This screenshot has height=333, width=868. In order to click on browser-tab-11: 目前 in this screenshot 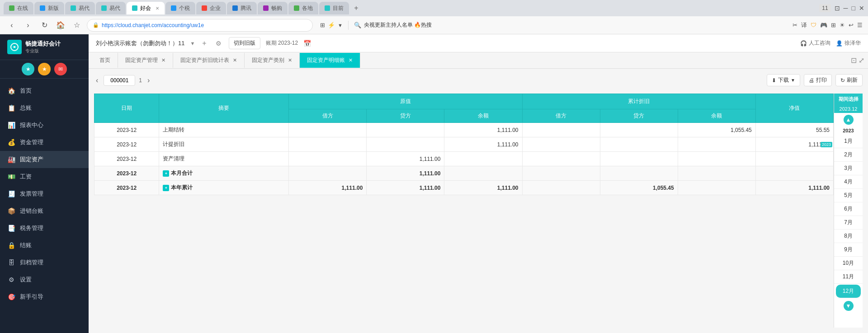, I will do `click(334, 8)`.